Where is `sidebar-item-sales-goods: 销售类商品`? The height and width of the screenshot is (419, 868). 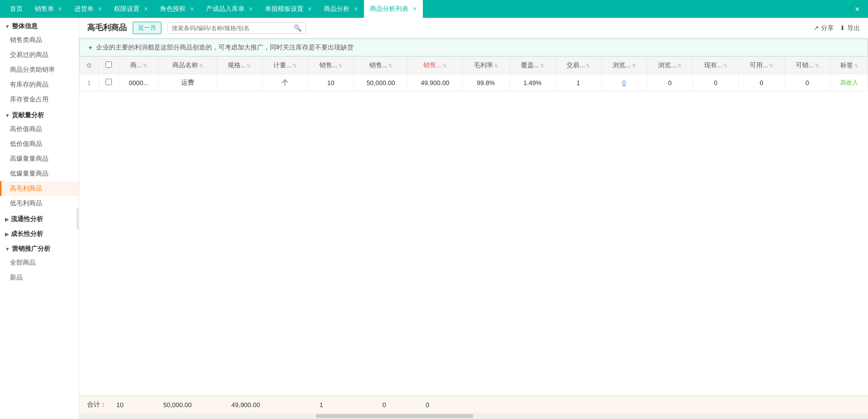
sidebar-item-sales-goods: 销售类商品 is located at coordinates (40, 40).